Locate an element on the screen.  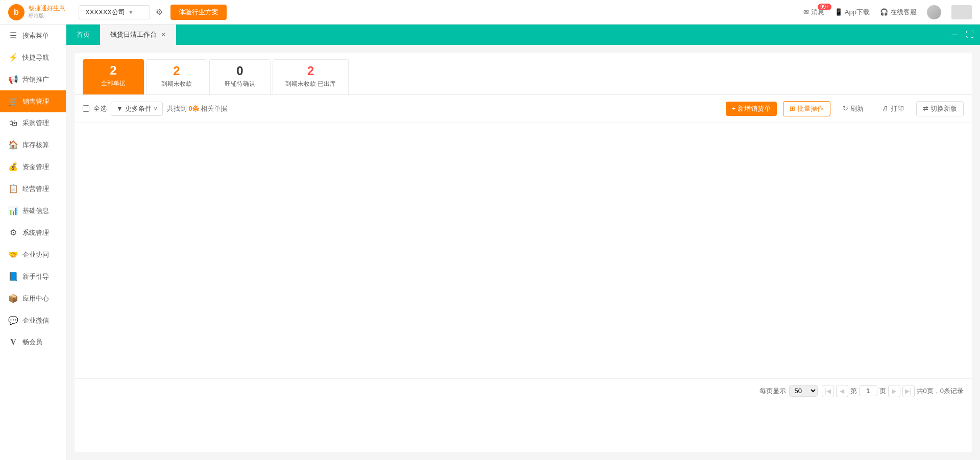
per-page-select: 50 20 100 is located at coordinates (803, 391).